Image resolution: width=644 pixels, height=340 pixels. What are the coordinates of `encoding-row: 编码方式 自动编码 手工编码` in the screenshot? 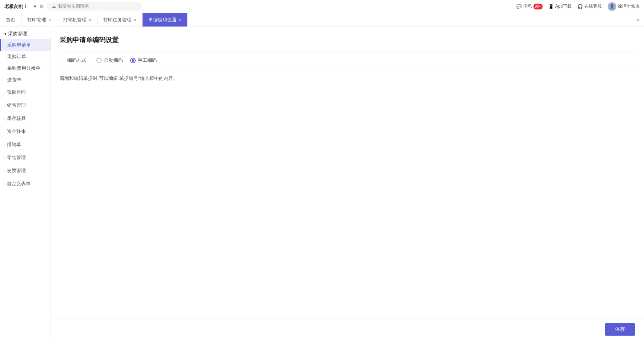 It's located at (348, 60).